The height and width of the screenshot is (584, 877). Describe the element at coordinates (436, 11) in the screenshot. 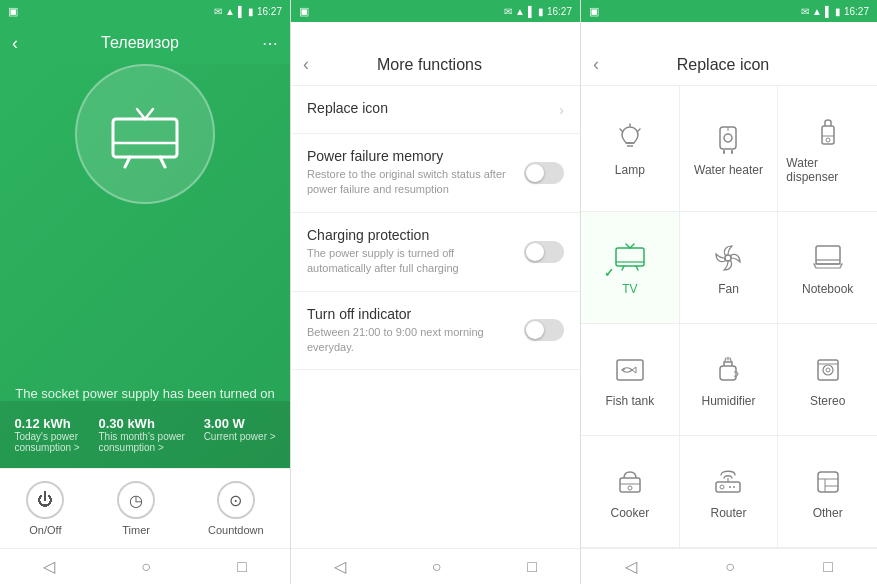

I see `status-bar-2: ▣ ✉ ▲ ▌ ▮ 16:27` at that location.